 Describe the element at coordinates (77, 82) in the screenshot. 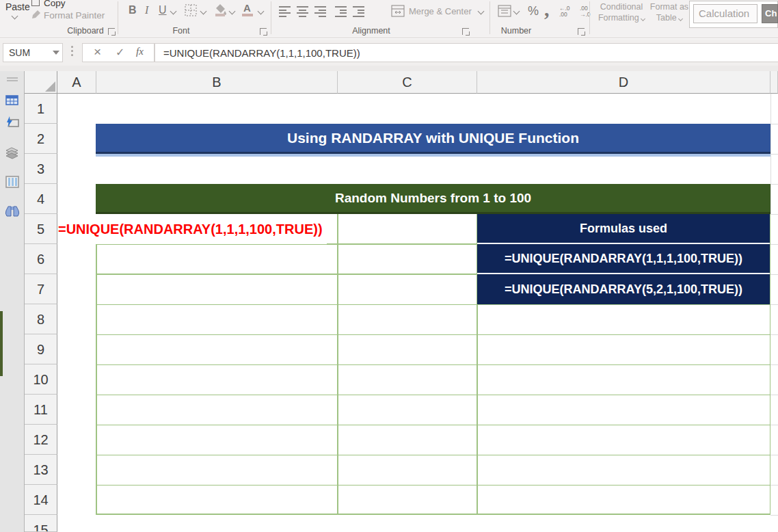

I see `column-header-a: A` at that location.